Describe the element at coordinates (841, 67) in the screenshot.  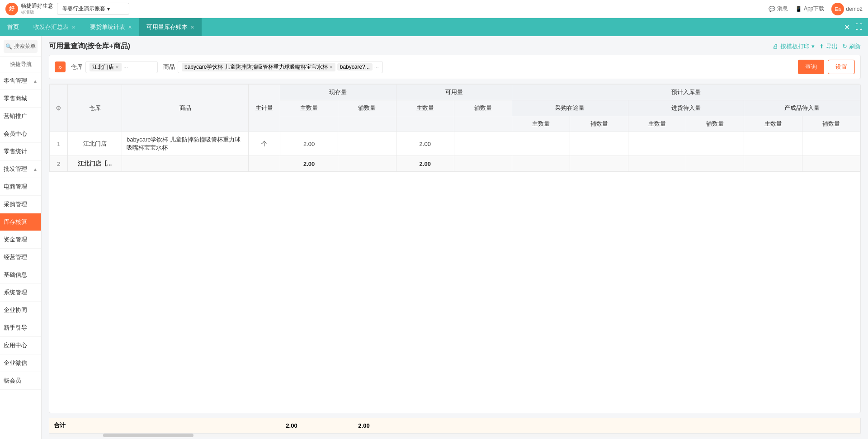
I see `settings-button: 设置` at that location.